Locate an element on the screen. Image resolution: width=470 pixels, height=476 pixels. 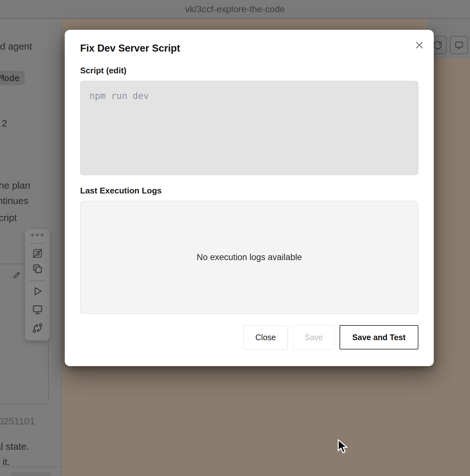
sidebar-divider is located at coordinates (30, 467).